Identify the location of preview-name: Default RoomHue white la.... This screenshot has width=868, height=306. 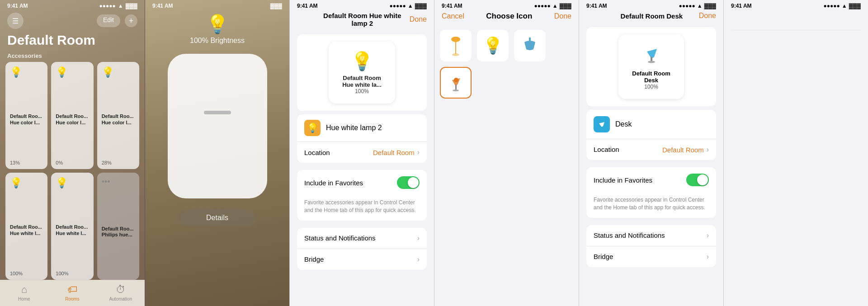
(362, 81).